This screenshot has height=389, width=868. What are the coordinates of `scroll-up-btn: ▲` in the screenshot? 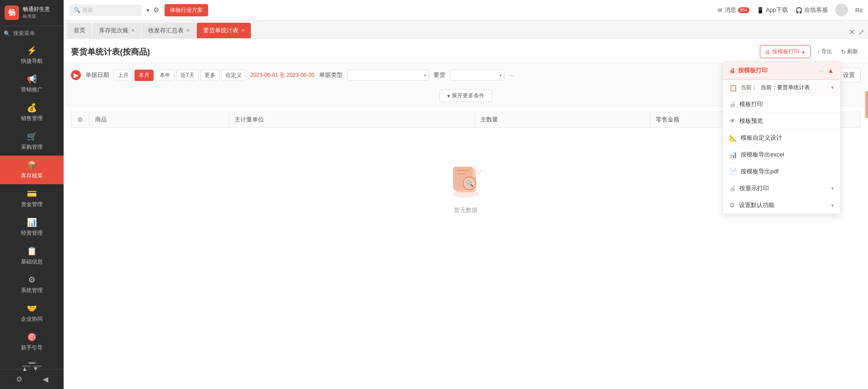 It's located at (26, 366).